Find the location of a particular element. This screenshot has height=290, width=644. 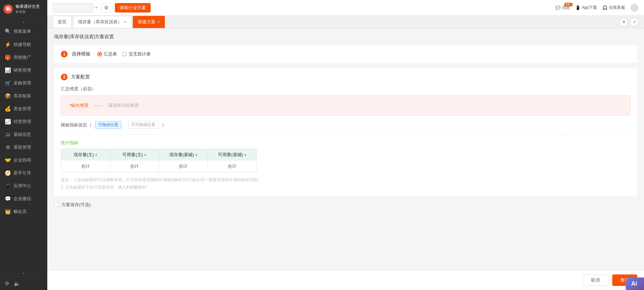

save-option: 方案保存(可选) is located at coordinates (346, 205).